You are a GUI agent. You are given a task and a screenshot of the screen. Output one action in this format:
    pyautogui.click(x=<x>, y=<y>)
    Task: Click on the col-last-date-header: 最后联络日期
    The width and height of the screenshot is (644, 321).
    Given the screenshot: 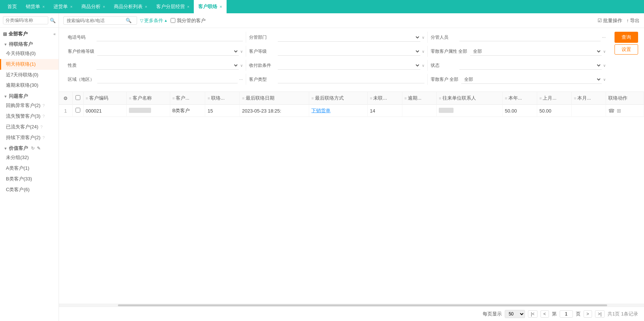 What is the action you would take?
    pyautogui.click(x=274, y=98)
    